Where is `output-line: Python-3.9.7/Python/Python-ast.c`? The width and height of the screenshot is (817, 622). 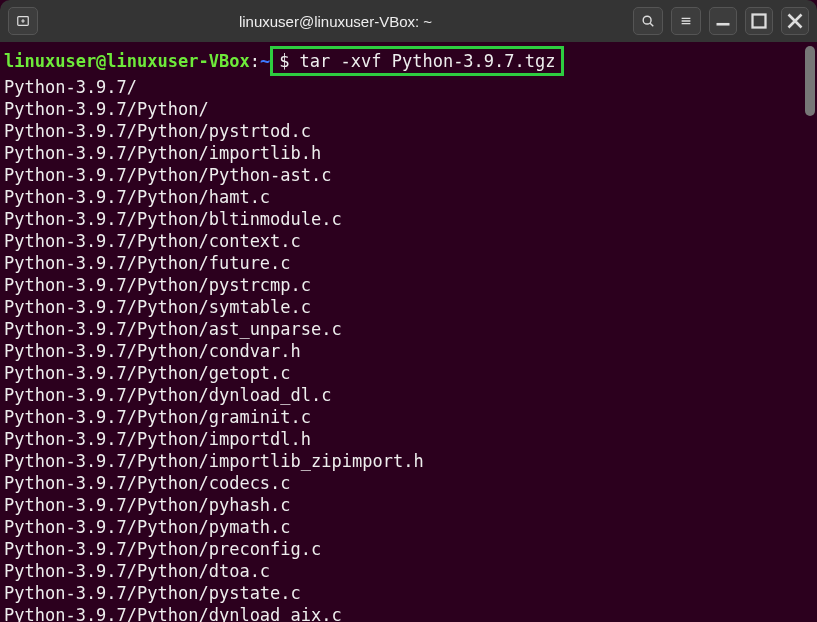 output-line: Python-3.9.7/Python/Python-ast.c is located at coordinates (402, 175).